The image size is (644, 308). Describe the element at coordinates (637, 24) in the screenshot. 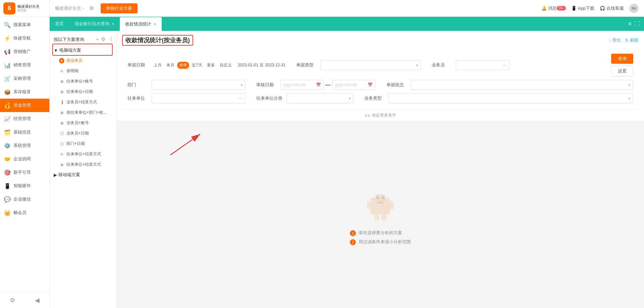

I see `tabbar-expand-icon: ⛶` at that location.